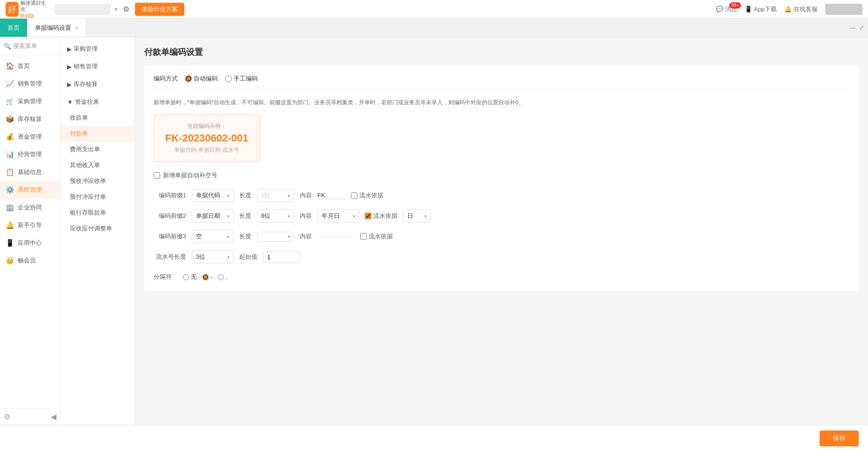  I want to click on serial-row: 流水号长度 3位 ▾ 起始值, so click(502, 257).